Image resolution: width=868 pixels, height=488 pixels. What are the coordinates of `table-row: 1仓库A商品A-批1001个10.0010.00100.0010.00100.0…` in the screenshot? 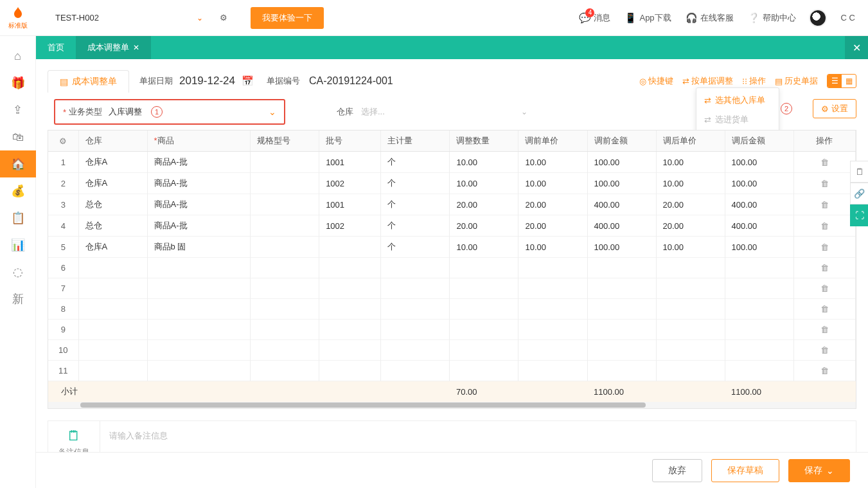 It's located at (452, 162).